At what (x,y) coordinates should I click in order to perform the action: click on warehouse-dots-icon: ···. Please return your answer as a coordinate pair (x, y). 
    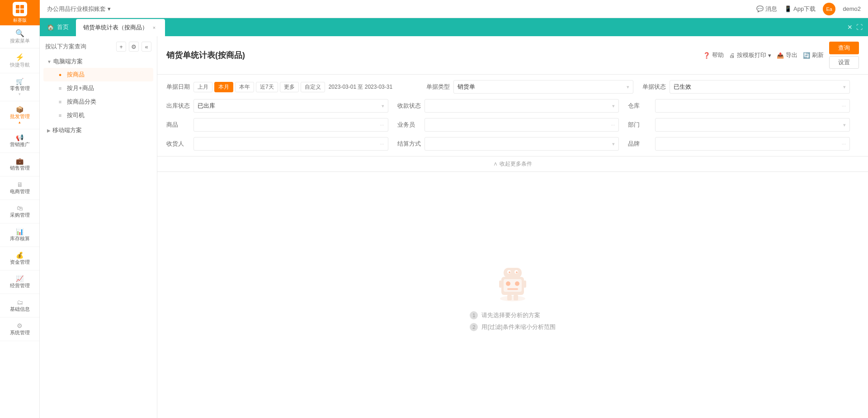
    Looking at the image, I should click on (844, 106).